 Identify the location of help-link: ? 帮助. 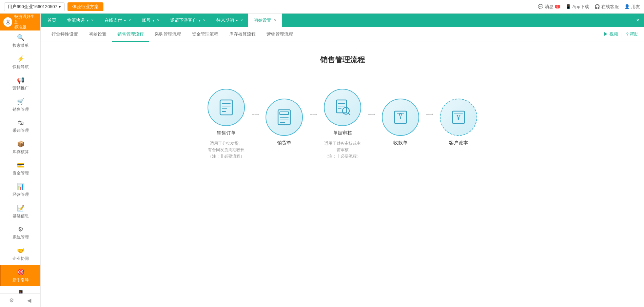
(632, 34).